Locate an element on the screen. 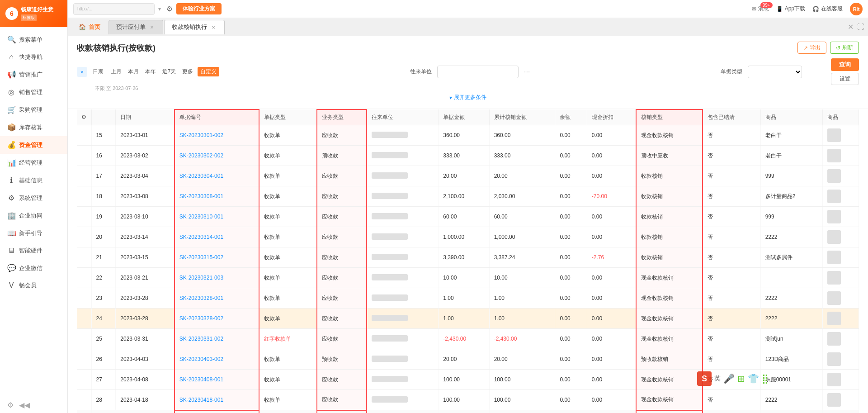 This screenshot has height=413, width=868. row-balance: 0.00 is located at coordinates (571, 217).